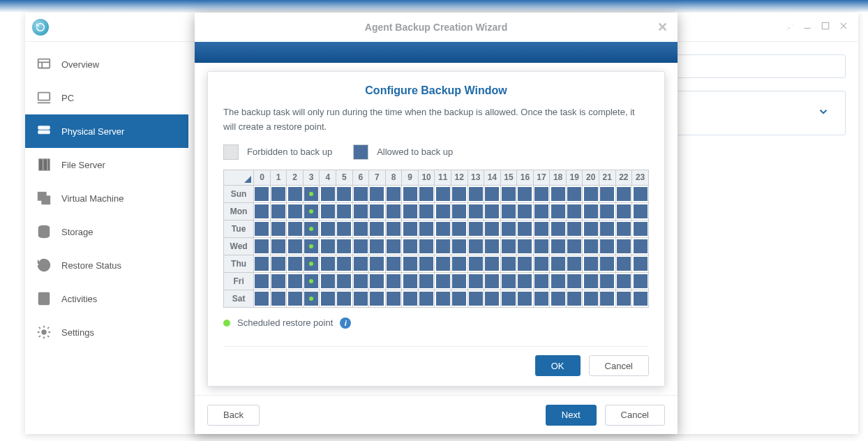  I want to click on grid-hour-header: 5, so click(345, 177).